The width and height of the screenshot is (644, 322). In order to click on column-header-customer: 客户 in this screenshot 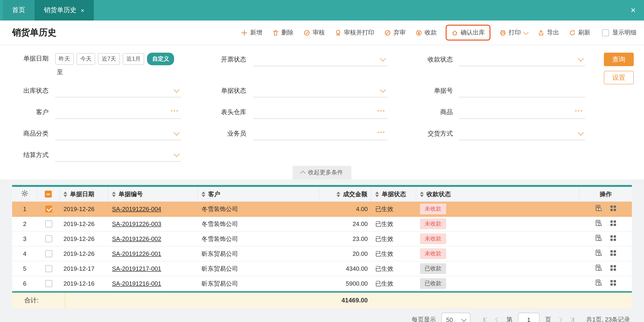, I will do `click(258, 194)`.